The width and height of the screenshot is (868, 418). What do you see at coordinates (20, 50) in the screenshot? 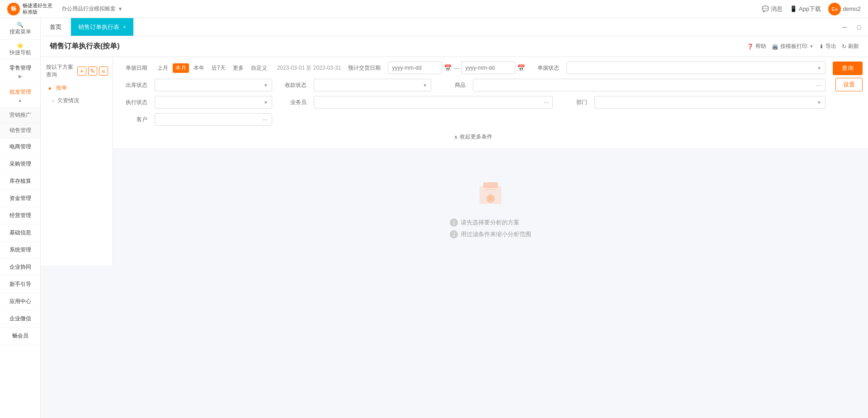
I see `sidebar-quick-nav: ⭐ 快捷导航` at bounding box center [20, 50].